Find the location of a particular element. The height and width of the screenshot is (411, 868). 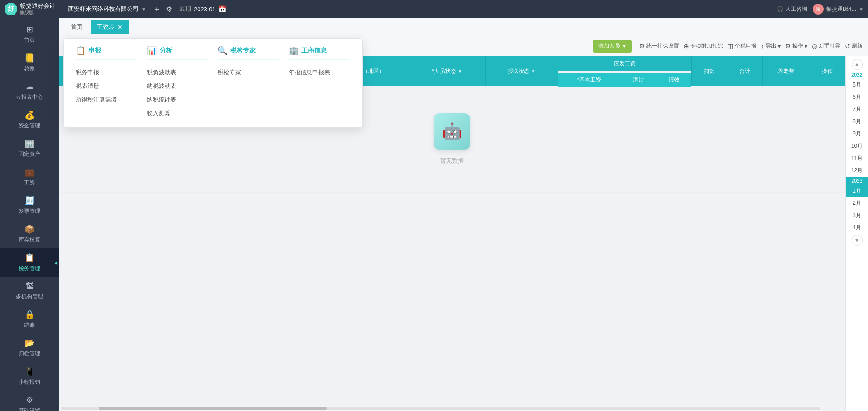

sidebar-label-invoice: 发票管理 is located at coordinates (29, 211).